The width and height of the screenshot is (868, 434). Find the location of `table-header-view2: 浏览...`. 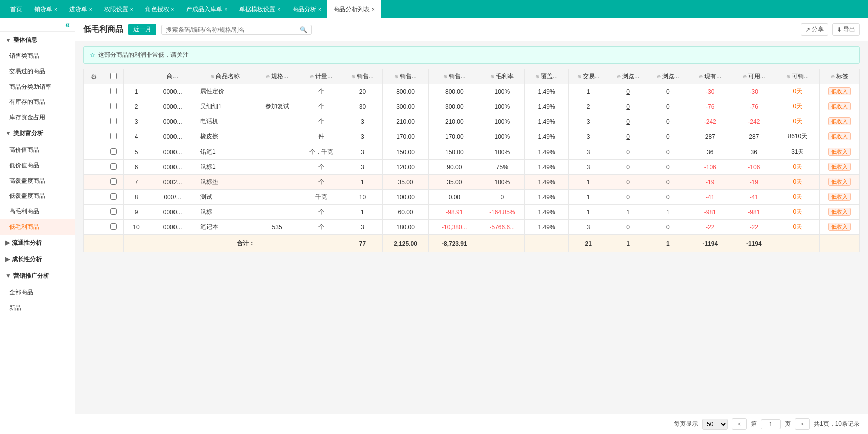

table-header-view2: 浏览... is located at coordinates (668, 77).